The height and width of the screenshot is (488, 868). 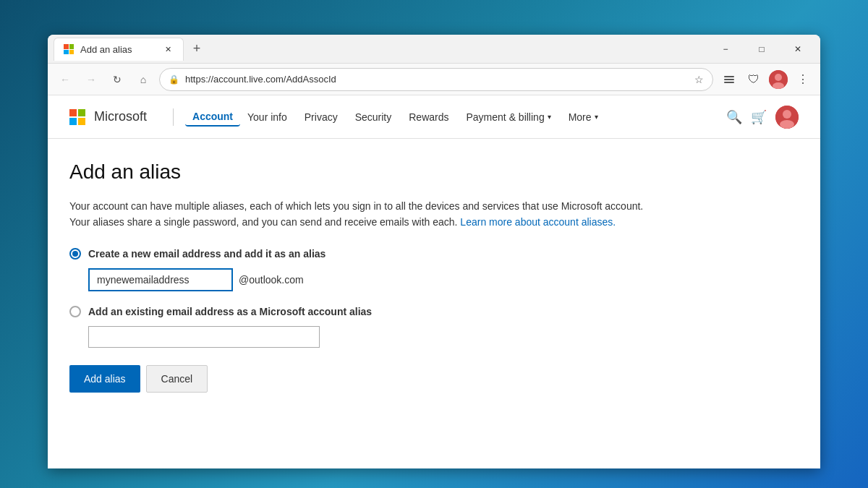 What do you see at coordinates (803, 80) in the screenshot?
I see `more-options-icon: ⋮` at bounding box center [803, 80].